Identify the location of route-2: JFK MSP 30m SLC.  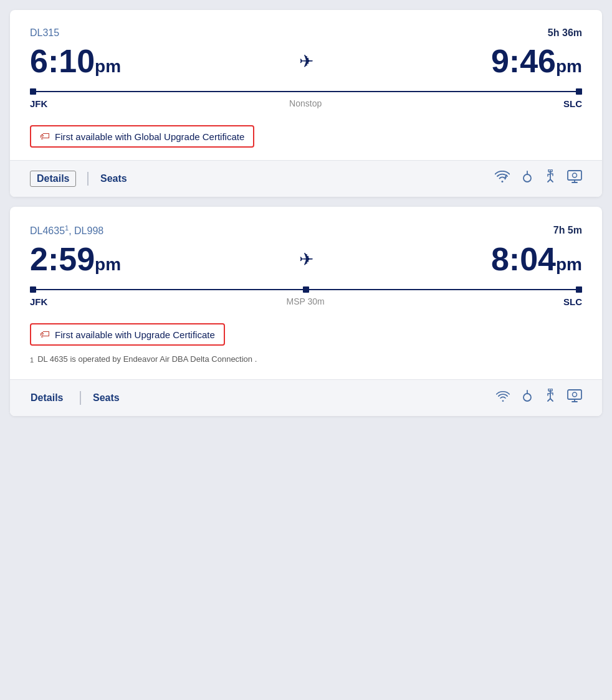
(306, 296).